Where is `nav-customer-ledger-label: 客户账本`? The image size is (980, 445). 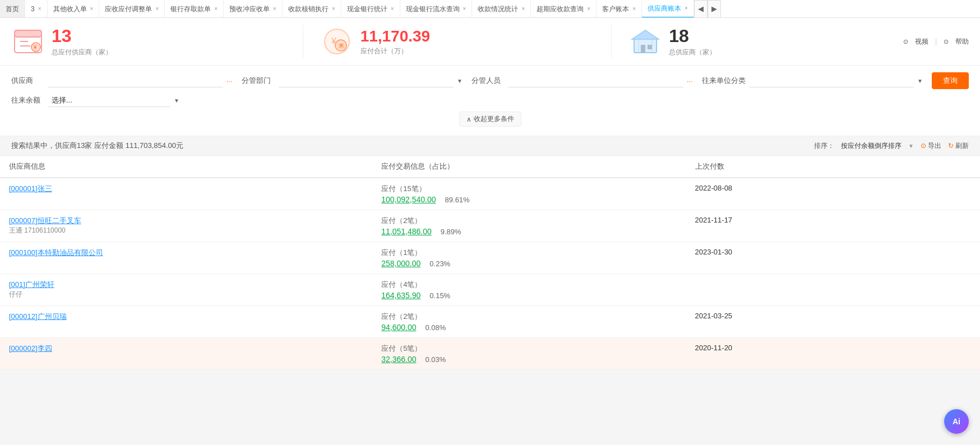
nav-customer-ledger-label: 客户账本 is located at coordinates (616, 9).